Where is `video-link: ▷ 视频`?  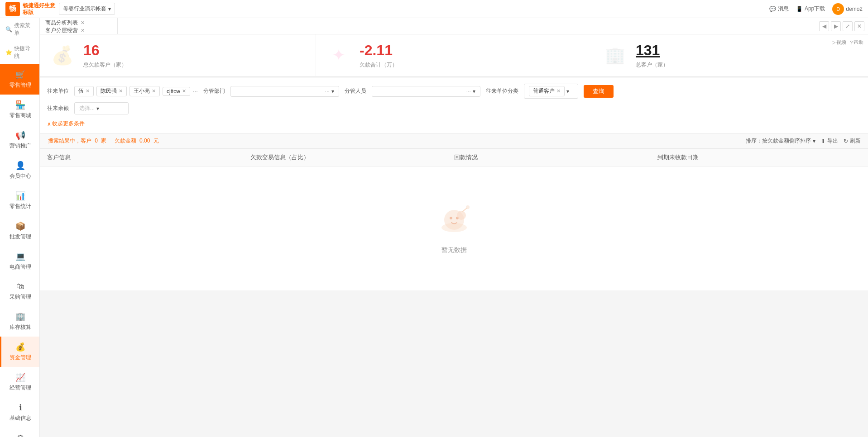
video-link: ▷ 视频 is located at coordinates (839, 43).